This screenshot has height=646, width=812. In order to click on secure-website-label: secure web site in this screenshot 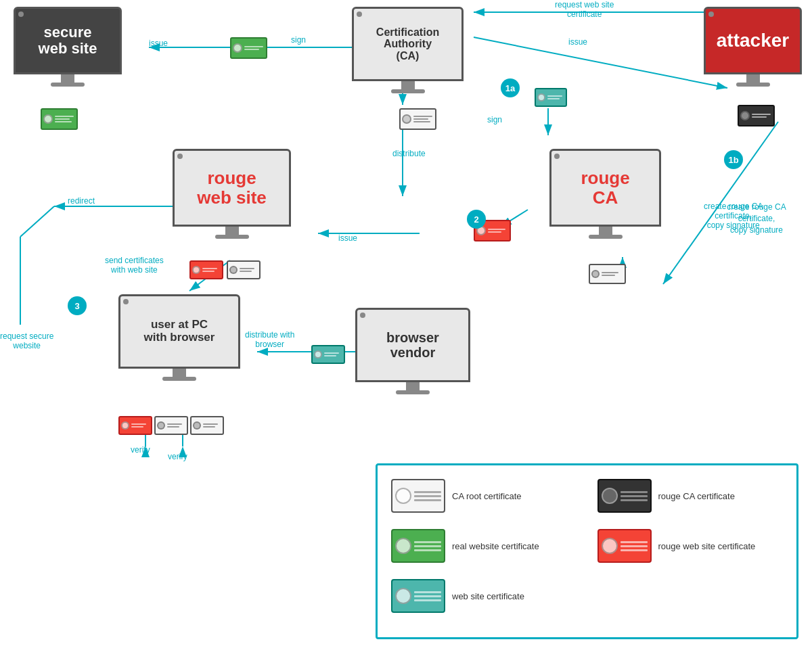, I will do `click(68, 41)`.